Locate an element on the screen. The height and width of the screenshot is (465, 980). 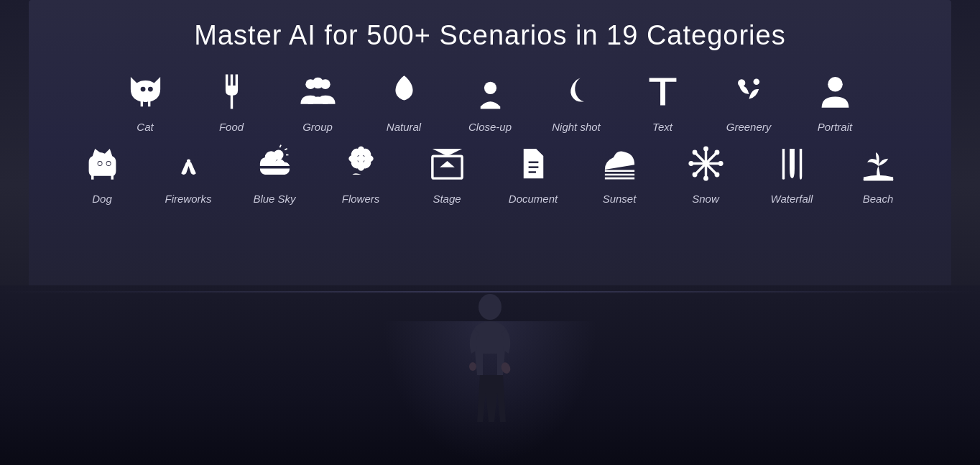
icon-item-beach: Beach is located at coordinates (878, 172).